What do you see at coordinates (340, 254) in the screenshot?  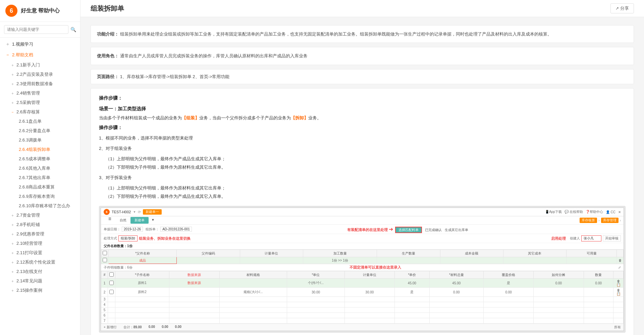 I see `th-proc-qty: 加工数量` at bounding box center [340, 254].